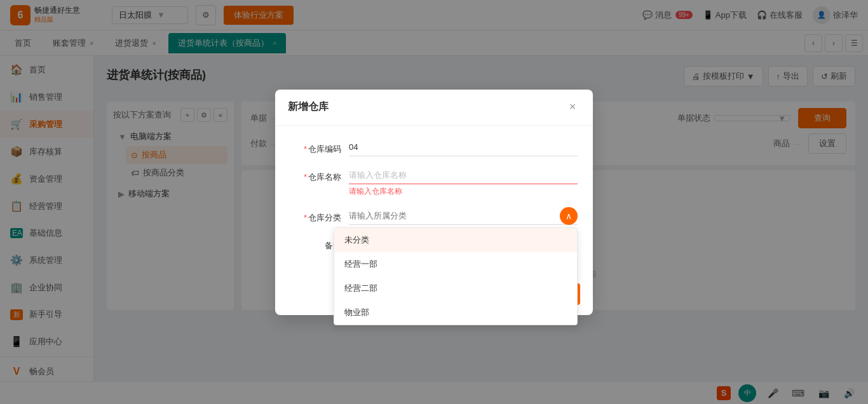 The image size is (868, 404). What do you see at coordinates (463, 216) in the screenshot?
I see `category-input` at bounding box center [463, 216].